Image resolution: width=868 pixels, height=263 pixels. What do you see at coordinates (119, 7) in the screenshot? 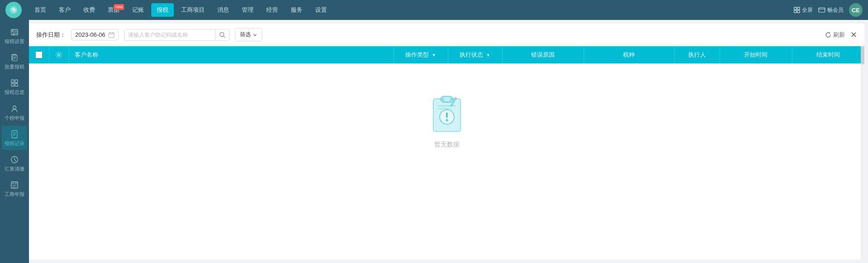
I see `new-badge: new` at bounding box center [119, 7].